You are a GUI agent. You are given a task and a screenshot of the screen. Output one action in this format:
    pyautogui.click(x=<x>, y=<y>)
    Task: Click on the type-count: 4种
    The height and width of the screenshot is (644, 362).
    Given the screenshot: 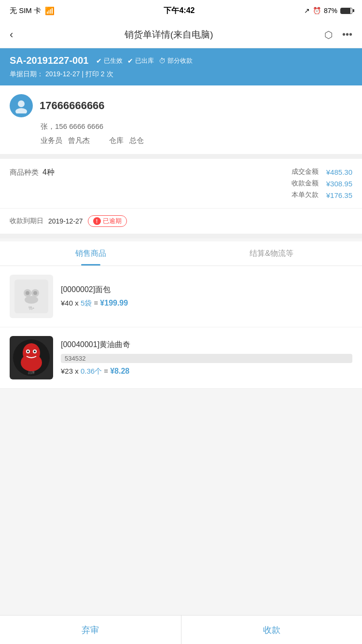 What is the action you would take?
    pyautogui.click(x=48, y=173)
    